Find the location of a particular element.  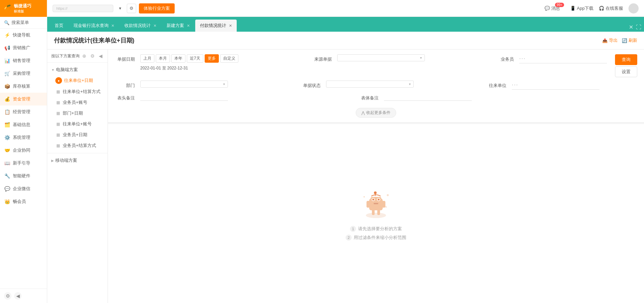

tab-0: 首页 is located at coordinates (59, 26).